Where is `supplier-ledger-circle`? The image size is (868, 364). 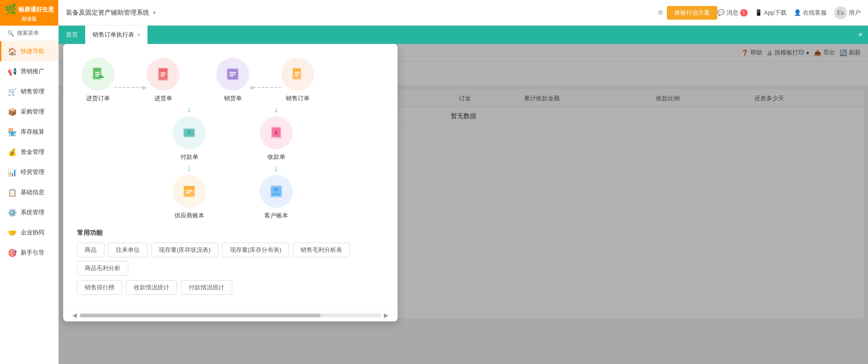 supplier-ledger-circle is located at coordinates (189, 191).